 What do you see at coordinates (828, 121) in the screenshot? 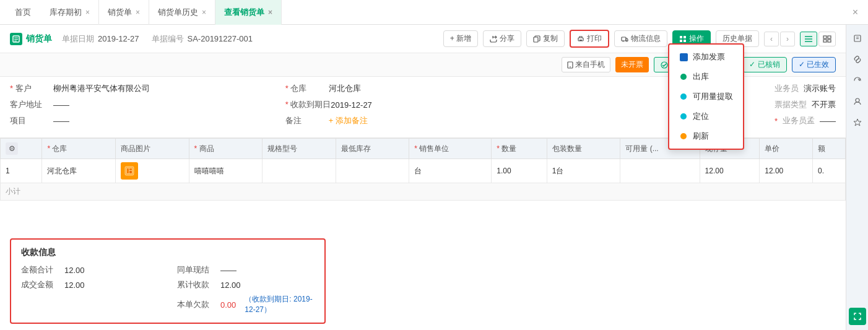
I see `biz-staff-value: ——` at bounding box center [828, 121].